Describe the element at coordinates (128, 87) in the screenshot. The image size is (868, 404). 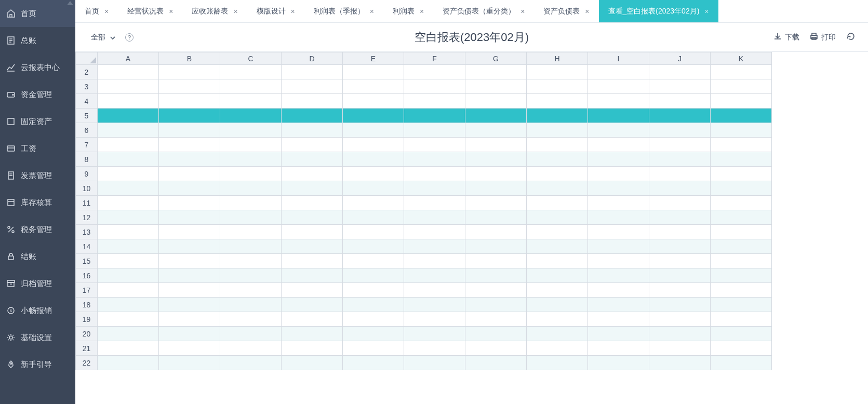
I see `cell-A3` at that location.